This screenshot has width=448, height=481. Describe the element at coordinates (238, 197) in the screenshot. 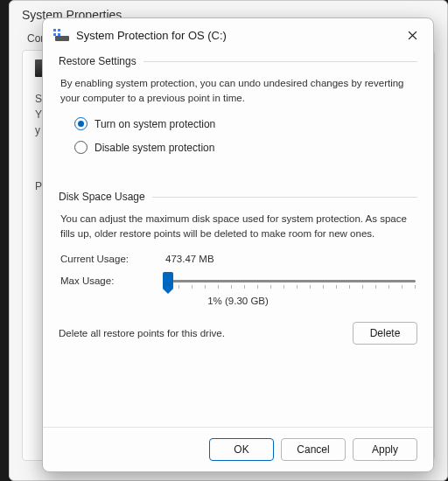

I see `disk-space-heading: Disk Space Usage` at that location.